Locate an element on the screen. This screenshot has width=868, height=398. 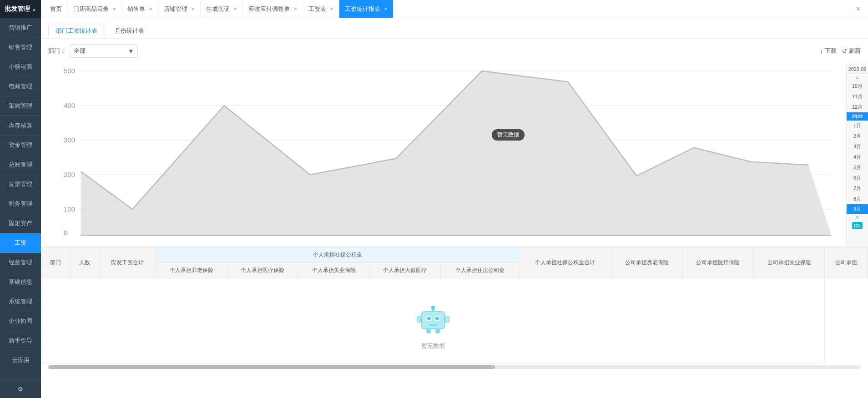
dept-label: 部门： is located at coordinates (57, 51).